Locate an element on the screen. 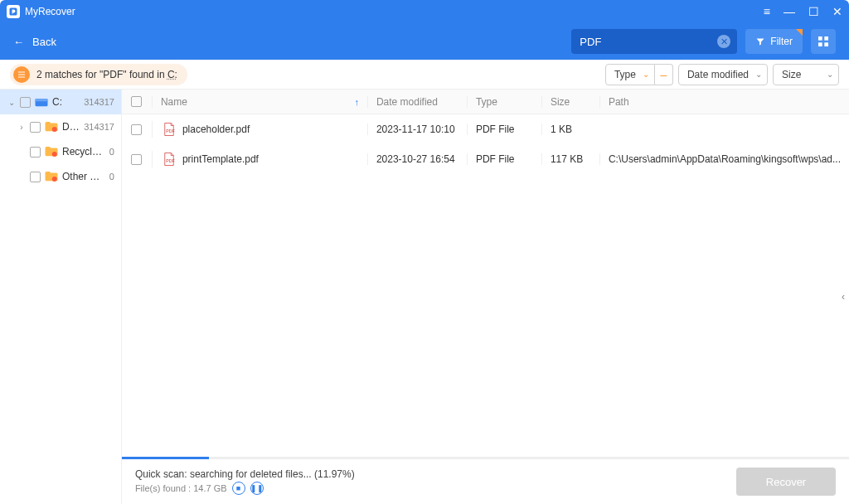 Image resolution: width=849 pixels, height=504 pixels. progress-bar is located at coordinates (486, 458).